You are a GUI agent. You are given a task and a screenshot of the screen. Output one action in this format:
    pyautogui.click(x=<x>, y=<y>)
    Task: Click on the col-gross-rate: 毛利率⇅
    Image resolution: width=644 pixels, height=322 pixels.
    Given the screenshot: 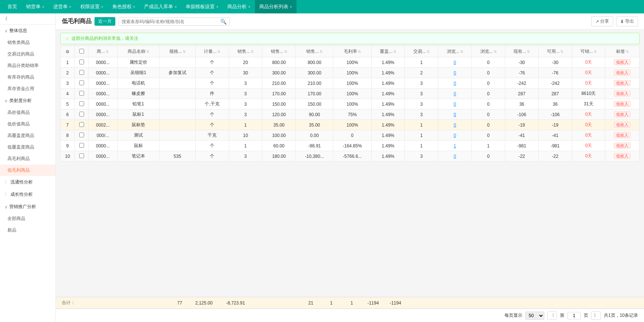 What is the action you would take?
    pyautogui.click(x=352, y=52)
    